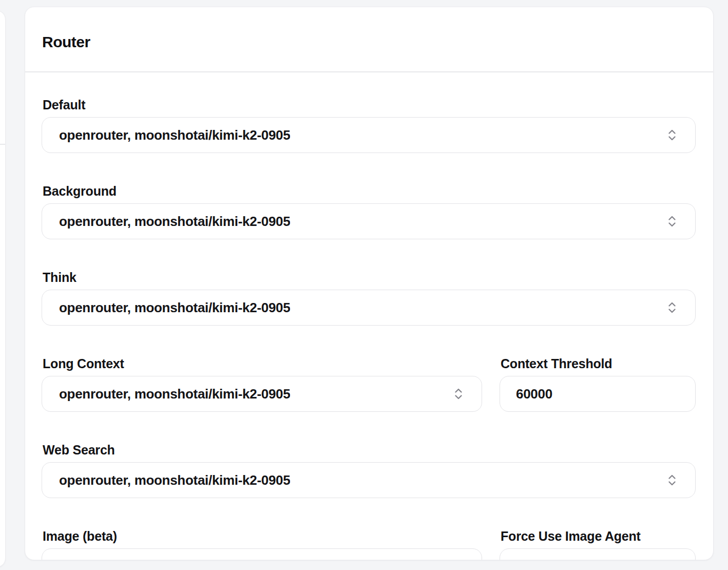 The image size is (728, 570). Describe the element at coordinates (598, 394) in the screenshot. I see `context-threshold-input` at that location.